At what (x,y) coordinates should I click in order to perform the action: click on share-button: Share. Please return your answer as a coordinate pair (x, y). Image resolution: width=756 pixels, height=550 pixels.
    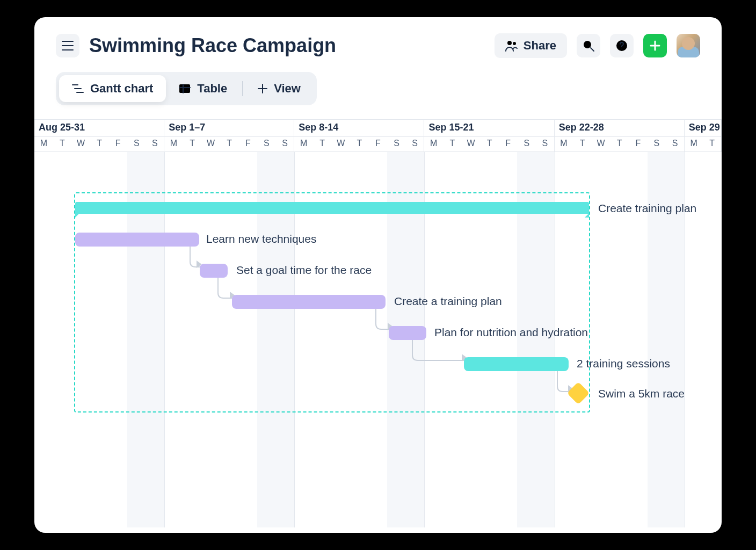
    Looking at the image, I should click on (530, 46).